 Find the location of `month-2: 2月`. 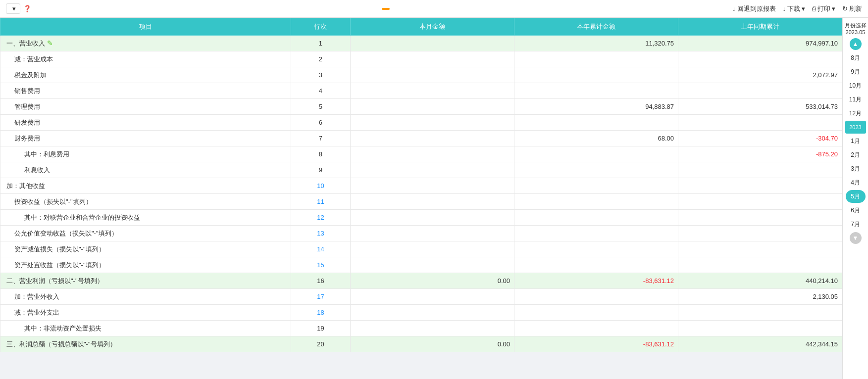

month-2: 2月 is located at coordinates (856, 155).